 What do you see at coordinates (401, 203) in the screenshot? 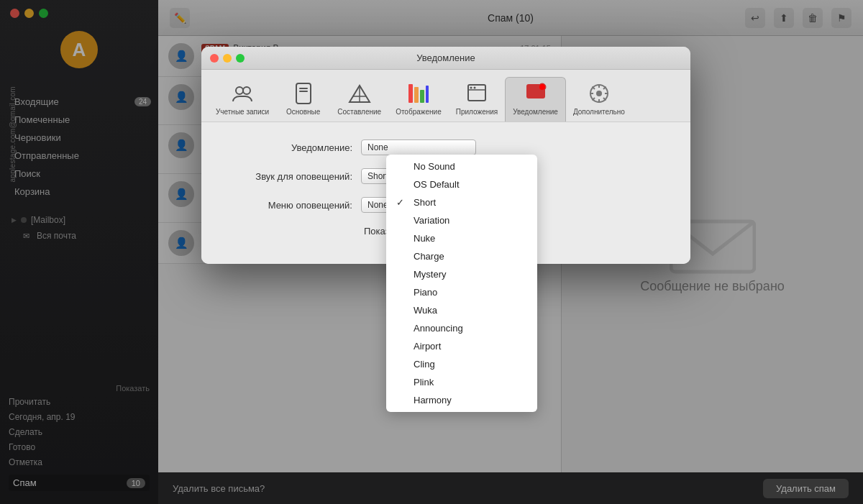
I see `check-icon: ✓` at bounding box center [401, 203].